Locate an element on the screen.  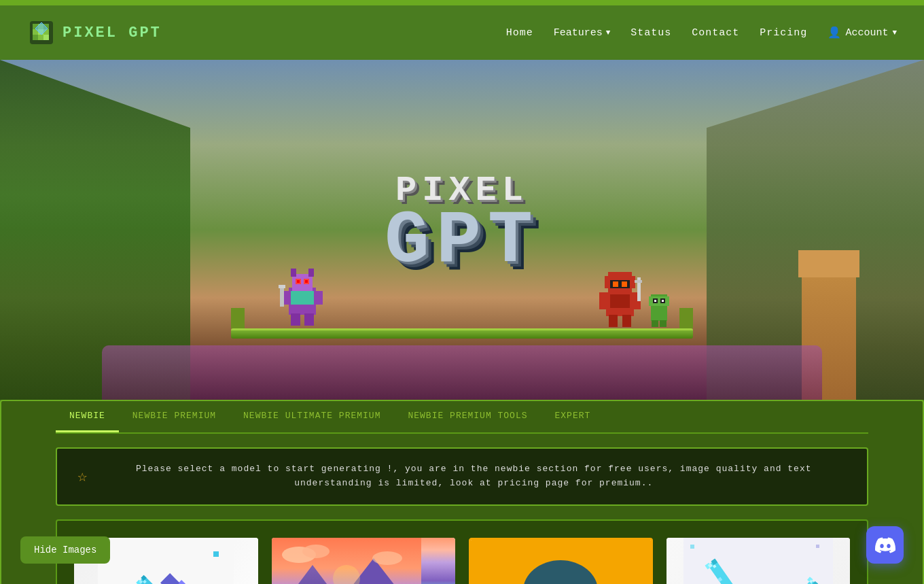
navbar: PIXEL GPT Home Features ▼ Status Contact… is located at coordinates (462, 33).